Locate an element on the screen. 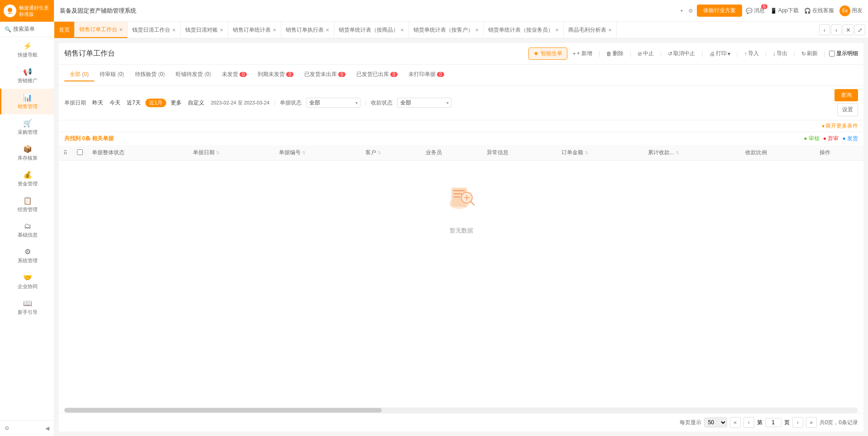 The width and height of the screenshot is (868, 436). print-btn: 🖨 打印 ▾ is located at coordinates (720, 53).